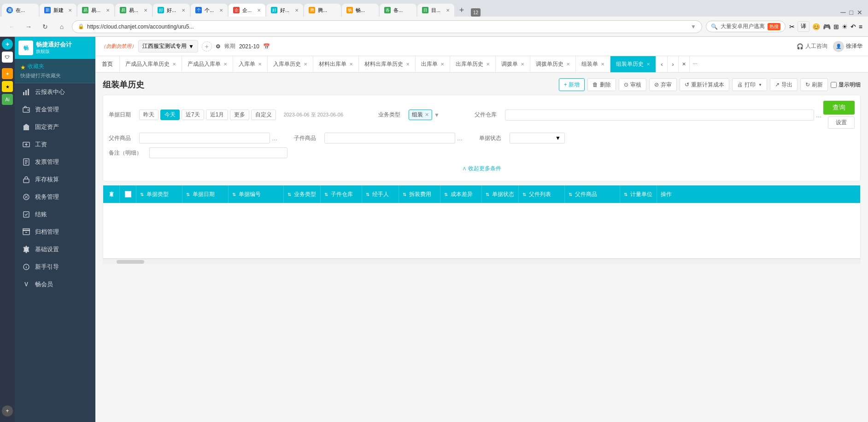  I want to click on browser-tab-9: 腾 腾..., so click(323, 10).